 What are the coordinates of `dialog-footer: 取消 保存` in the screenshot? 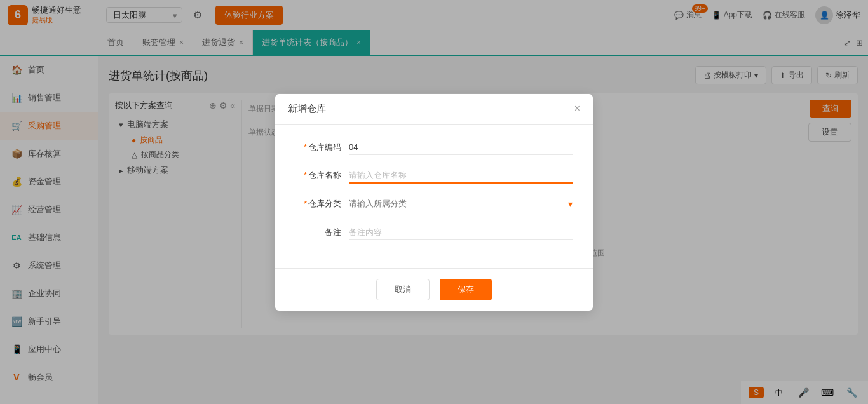 It's located at (434, 290).